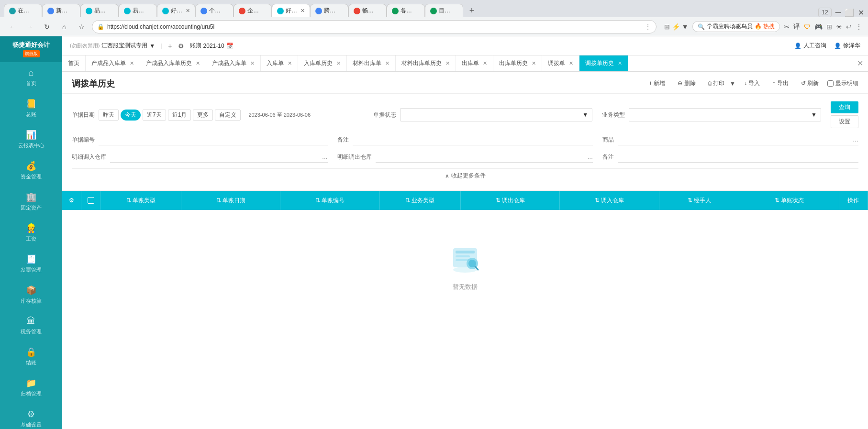 The width and height of the screenshot is (868, 429). I want to click on browser-tab-1: 新…, so click(61, 11).